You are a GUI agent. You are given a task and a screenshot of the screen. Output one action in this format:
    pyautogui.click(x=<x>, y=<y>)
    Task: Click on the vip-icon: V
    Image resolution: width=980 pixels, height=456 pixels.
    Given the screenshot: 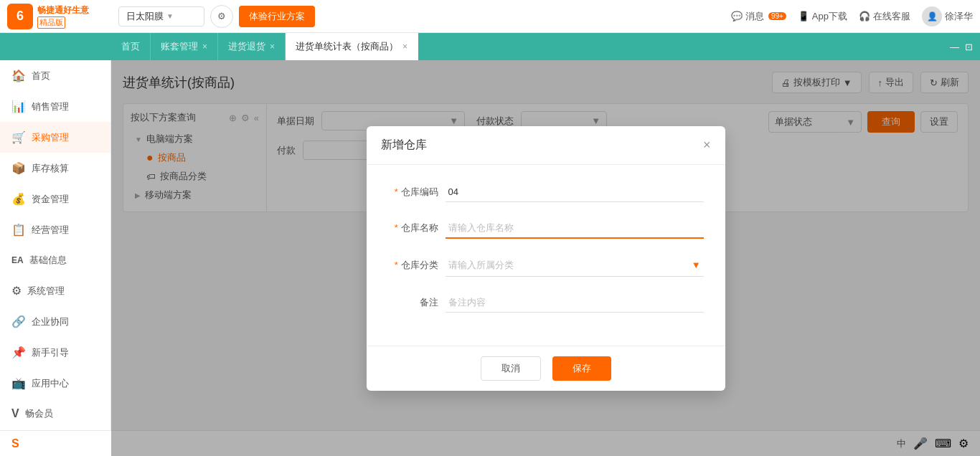 What is the action you would take?
    pyautogui.click(x=16, y=414)
    